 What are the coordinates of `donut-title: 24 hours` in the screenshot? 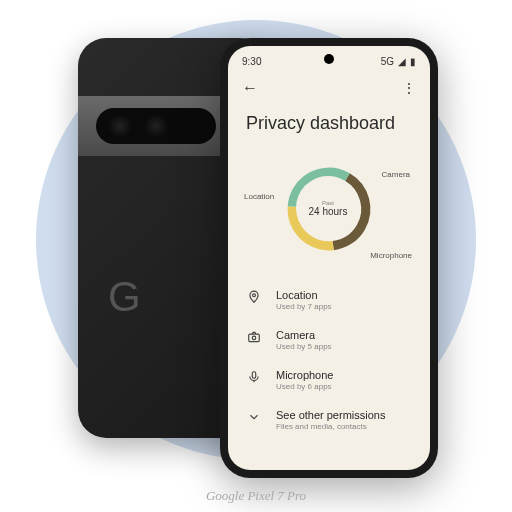 It's located at (328, 212).